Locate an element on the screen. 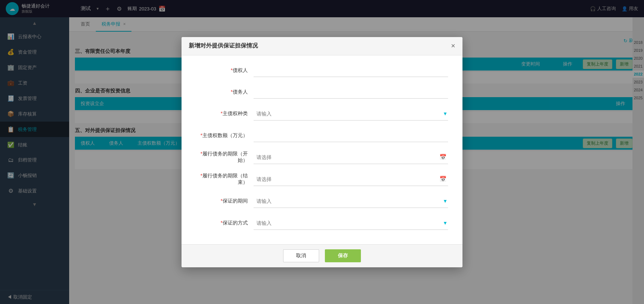 This screenshot has height=304, width=644. zhaiquanren-input is located at coordinates (351, 71).